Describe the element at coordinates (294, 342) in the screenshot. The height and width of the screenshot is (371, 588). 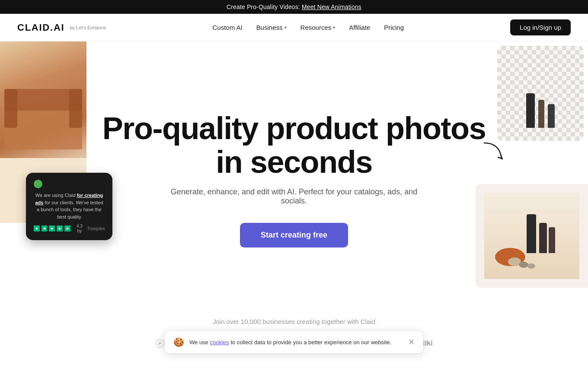
I see `cookie-banner: 🍪 We use cookies to collect data to prov…` at that location.